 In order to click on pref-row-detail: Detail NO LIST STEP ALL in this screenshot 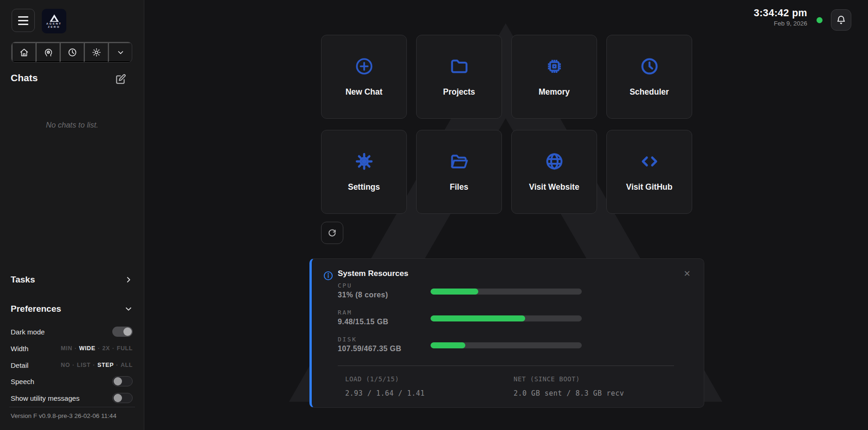, I will do `click(71, 365)`.